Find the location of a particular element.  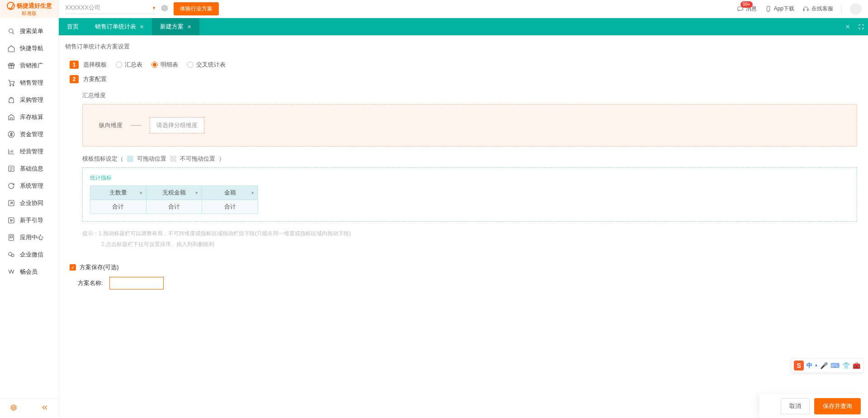

ime-toolbar: S 中 • 🎤 ⌨ 👕 🧰 is located at coordinates (827, 366).